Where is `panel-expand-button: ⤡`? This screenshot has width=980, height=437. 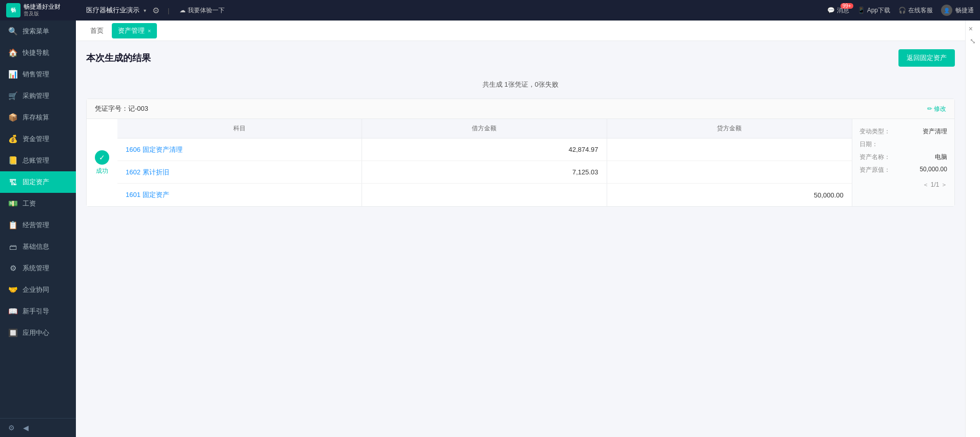 panel-expand-button: ⤡ is located at coordinates (973, 41).